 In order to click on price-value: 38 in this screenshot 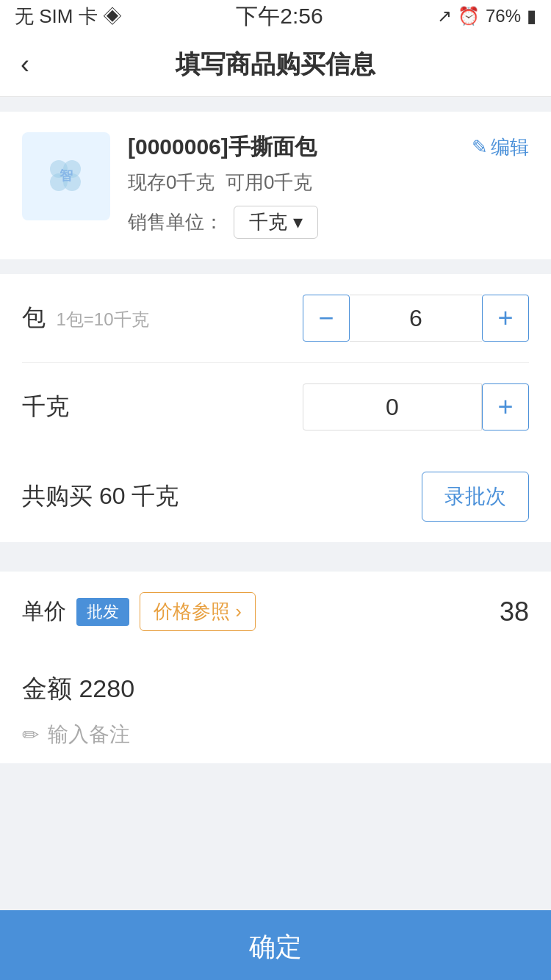, I will do `click(514, 612)`.